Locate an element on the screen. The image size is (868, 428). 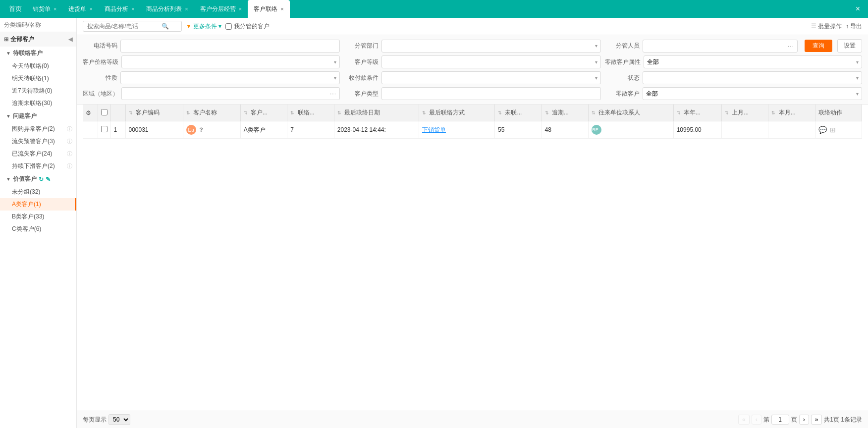
close-customer-contact-tab: × is located at coordinates (282, 9).